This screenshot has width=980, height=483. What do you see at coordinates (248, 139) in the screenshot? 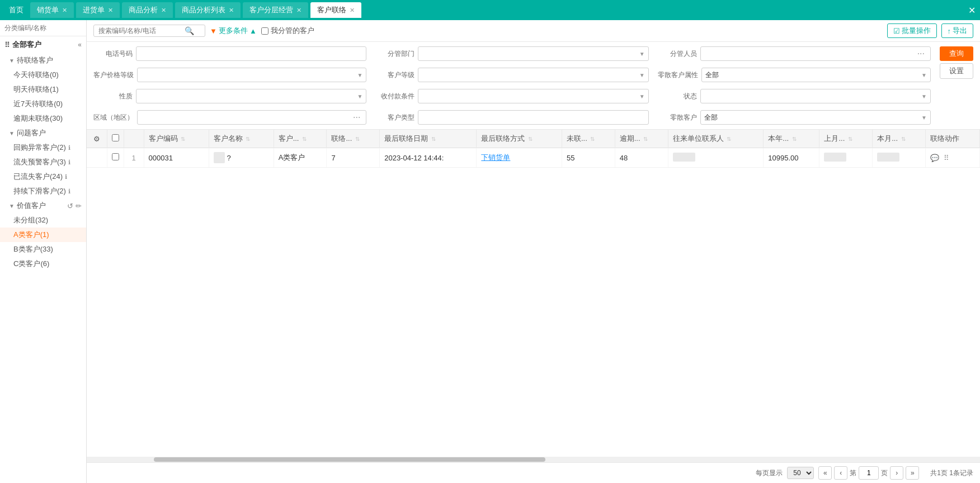
I see `sort-name-icon: ⇅` at bounding box center [248, 139].